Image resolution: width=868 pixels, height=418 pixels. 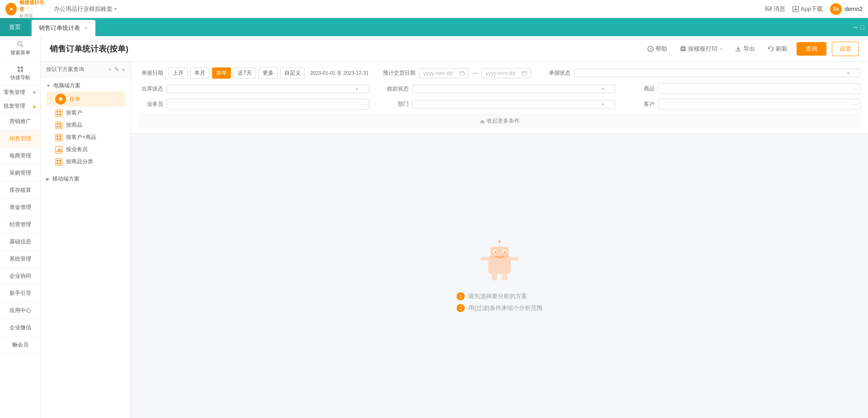 What do you see at coordinates (292, 73) in the screenshot?
I see `custom-btn: 自定义` at bounding box center [292, 73].